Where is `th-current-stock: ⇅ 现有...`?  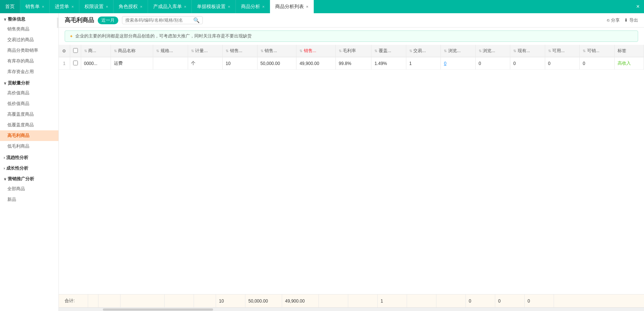
th-current-stock: ⇅ 现有... is located at coordinates (528, 51).